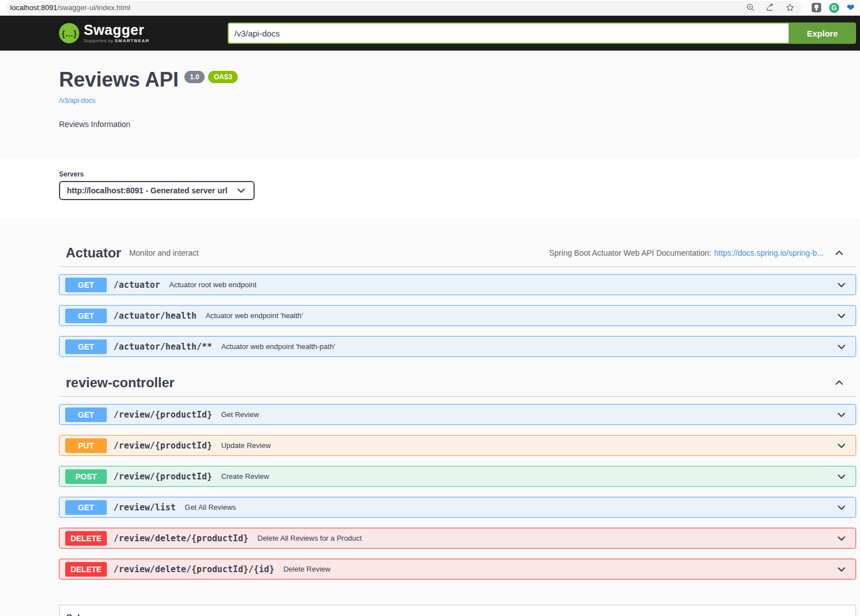 This screenshot has width=860, height=616. What do you see at coordinates (458, 538) in the screenshot?
I see `opblock-delete-reviews: DELETE /review/delete/{productId} Delete…` at bounding box center [458, 538].